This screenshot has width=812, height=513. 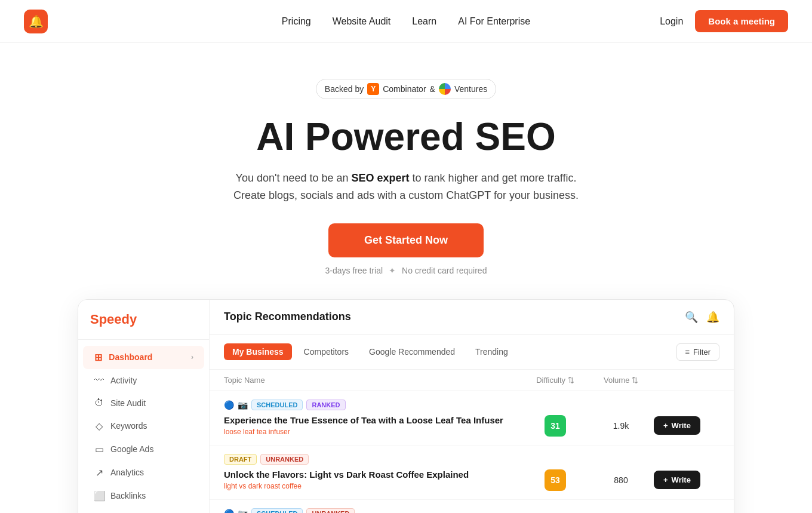 I want to click on sidebar-item-dashboard: ⊞ Dashboard ›, so click(x=143, y=357).